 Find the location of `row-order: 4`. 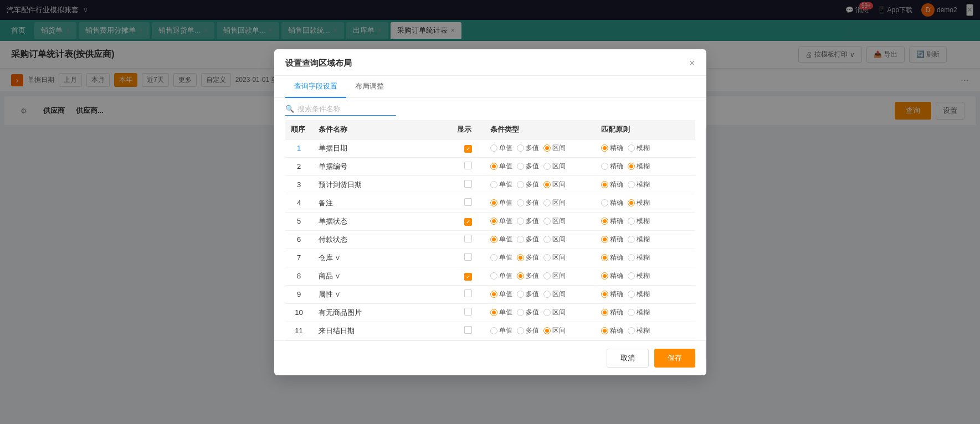

row-order: 4 is located at coordinates (299, 203).